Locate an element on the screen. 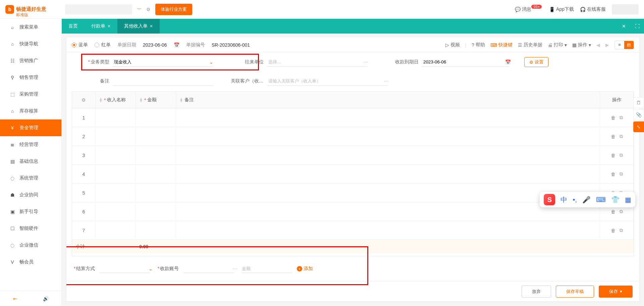  trial-button: 体验行业方案 is located at coordinates (174, 9).